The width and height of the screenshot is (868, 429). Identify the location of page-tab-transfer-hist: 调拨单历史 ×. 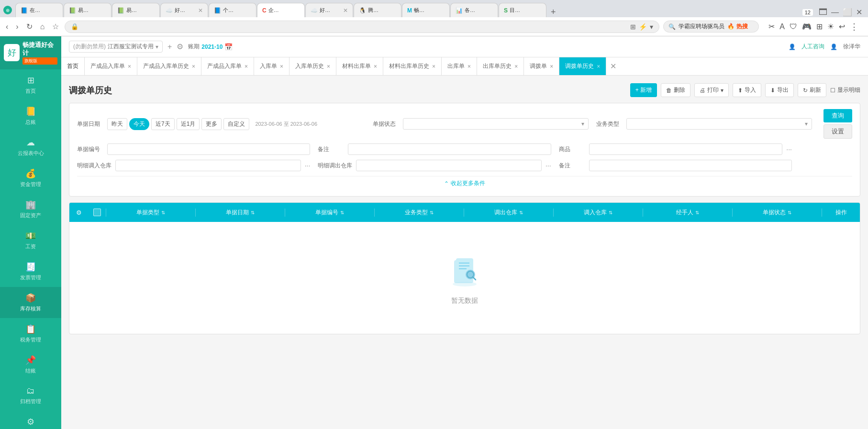
(583, 66).